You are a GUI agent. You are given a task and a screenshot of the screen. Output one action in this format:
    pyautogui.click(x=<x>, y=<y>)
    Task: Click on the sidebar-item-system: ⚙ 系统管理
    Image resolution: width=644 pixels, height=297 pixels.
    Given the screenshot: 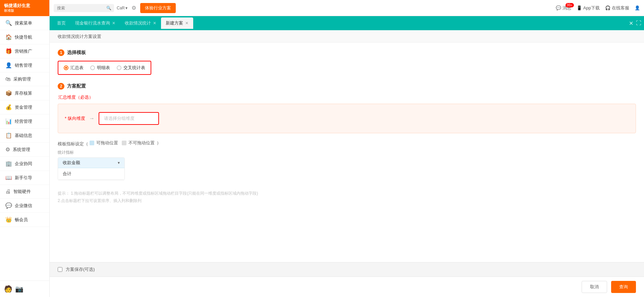 What is the action you would take?
    pyautogui.click(x=25, y=150)
    